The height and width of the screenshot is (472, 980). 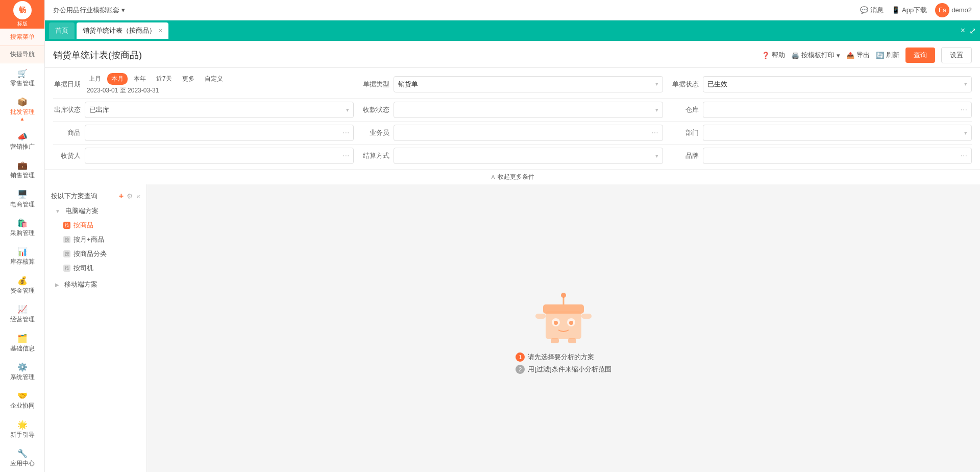 I want to click on consignee-input: ···, so click(x=219, y=156).